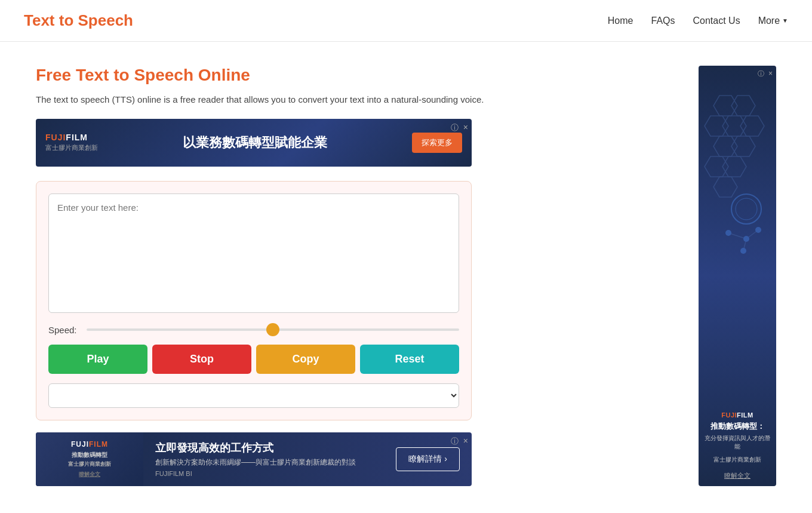 Image resolution: width=812 pixels, height=513 pixels. I want to click on sidebar-ad-source: 富士膠片商業創新, so click(737, 460).